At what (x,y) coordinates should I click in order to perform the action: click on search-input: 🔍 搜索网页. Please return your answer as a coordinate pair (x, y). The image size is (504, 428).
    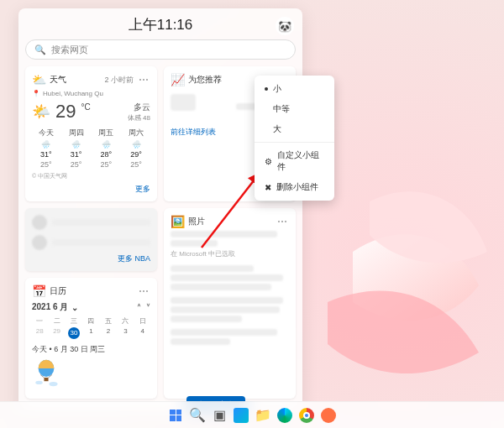
    Looking at the image, I should click on (160, 50).